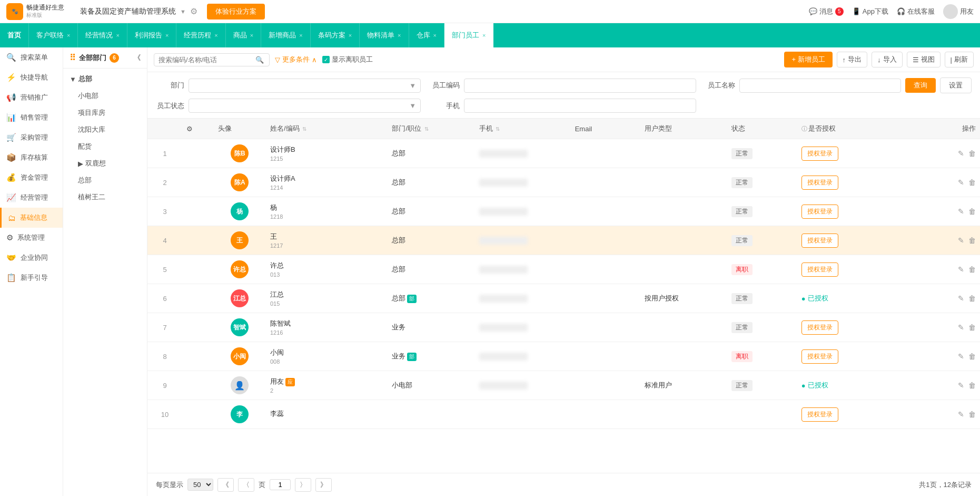 The height and width of the screenshot is (496, 980). Describe the element at coordinates (206, 60) in the screenshot. I see `search-input` at that location.